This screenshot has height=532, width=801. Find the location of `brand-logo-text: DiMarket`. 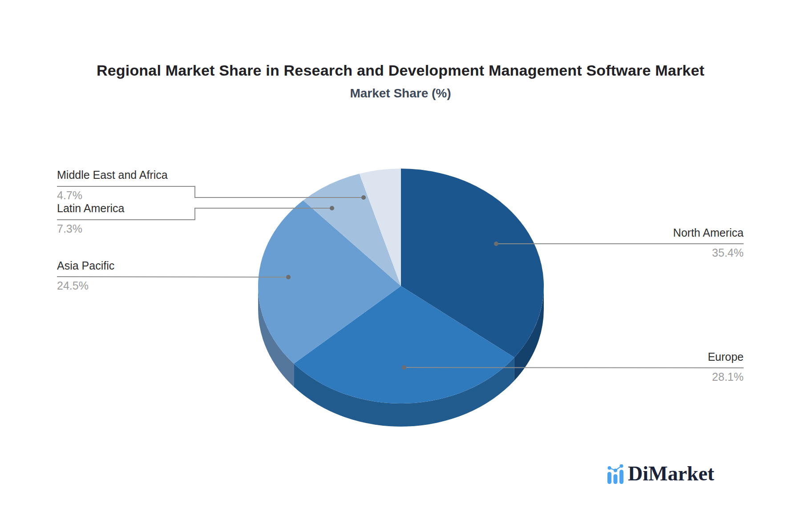

brand-logo-text: DiMarket is located at coordinates (671, 474).